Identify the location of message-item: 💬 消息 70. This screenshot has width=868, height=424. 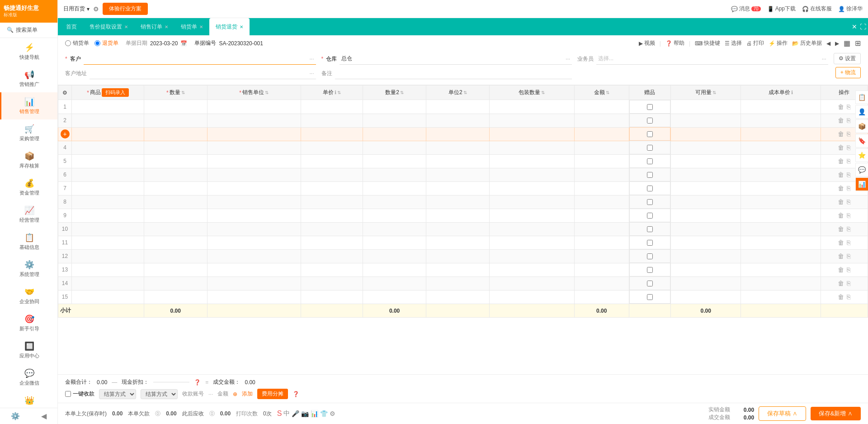
(746, 9).